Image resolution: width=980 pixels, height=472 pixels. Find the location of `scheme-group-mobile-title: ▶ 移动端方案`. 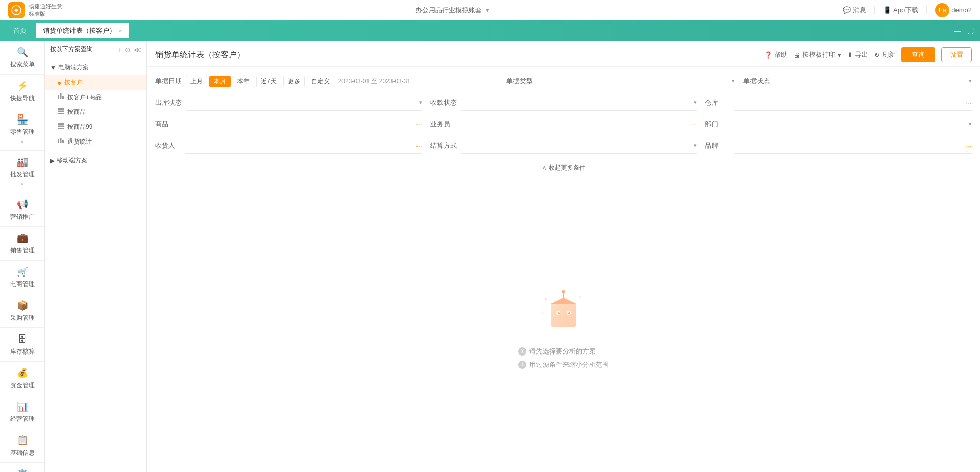

scheme-group-mobile-title: ▶ 移动端方案 is located at coordinates (96, 160).